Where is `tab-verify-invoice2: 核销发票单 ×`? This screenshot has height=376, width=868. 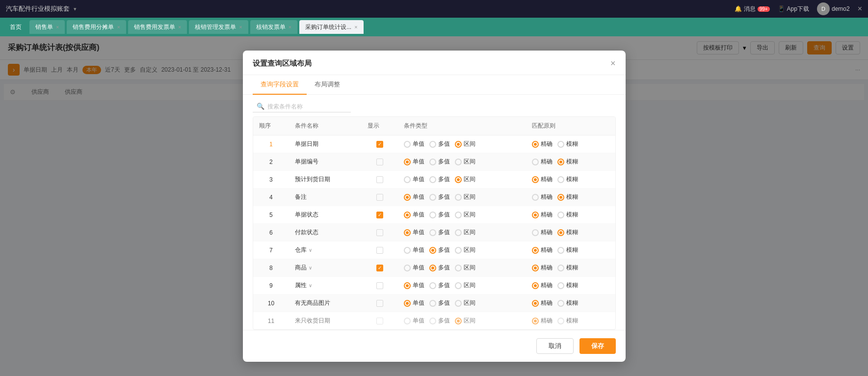 tab-verify-invoice2: 核销发票单 × is located at coordinates (274, 27).